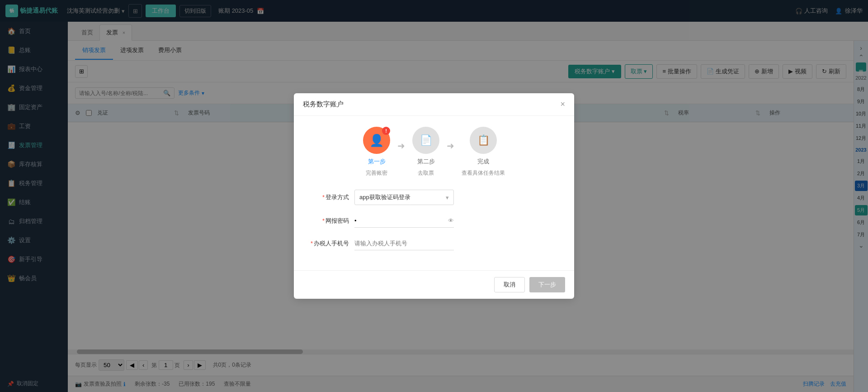 This screenshot has height=392, width=868. What do you see at coordinates (377, 140) in the screenshot?
I see `step-1-icon: 👤` at bounding box center [377, 140].